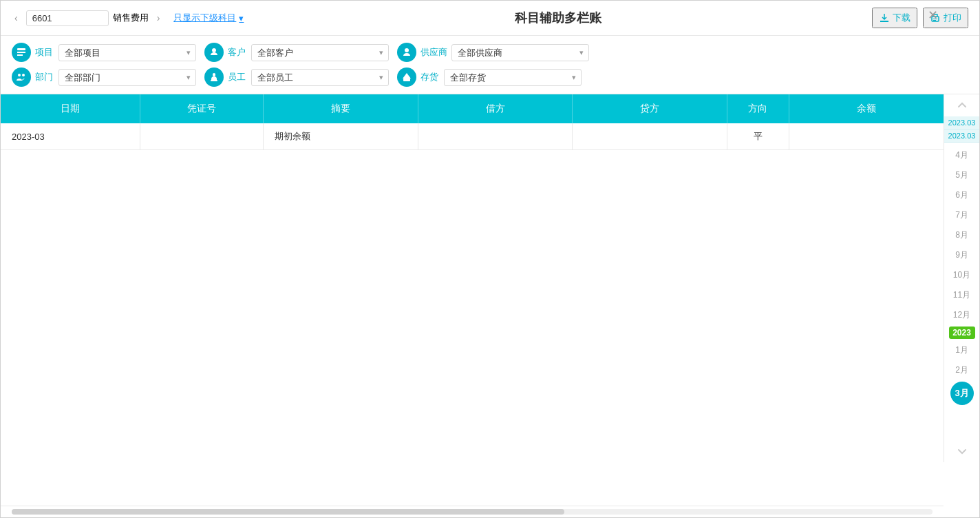 Image resolution: width=980 pixels, height=518 pixels. Describe the element at coordinates (288, 512) in the screenshot. I see `scrollbar-thumb` at that location.